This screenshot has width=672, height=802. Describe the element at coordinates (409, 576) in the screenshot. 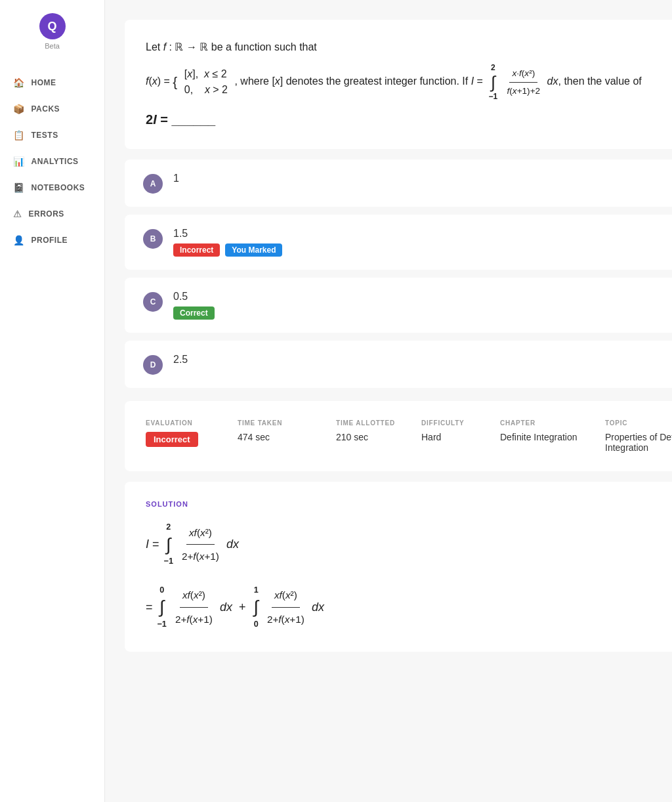

I see `solution-math: I = 2 ∫ −1 xf(x²) 2+f(x+1) dx = 0 ∫ −1` at that location.